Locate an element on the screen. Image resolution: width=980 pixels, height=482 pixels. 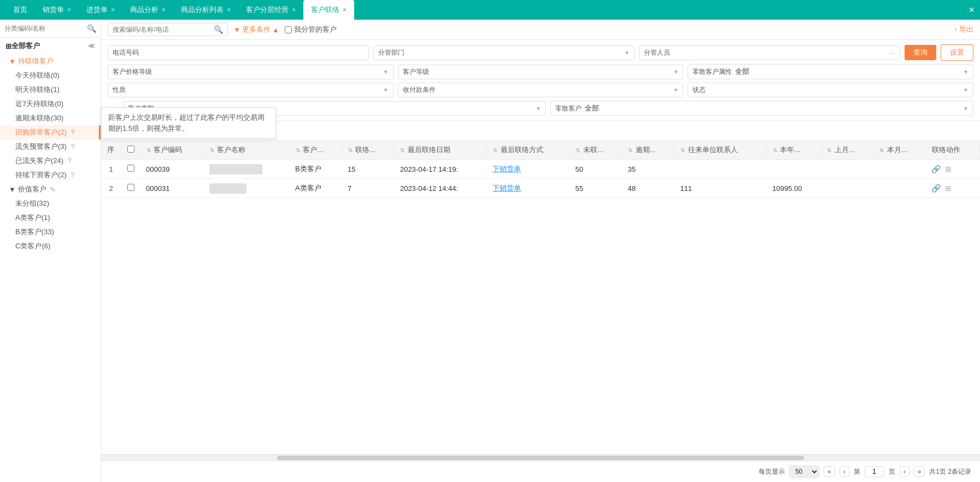
set-button: 设置 is located at coordinates (957, 53).